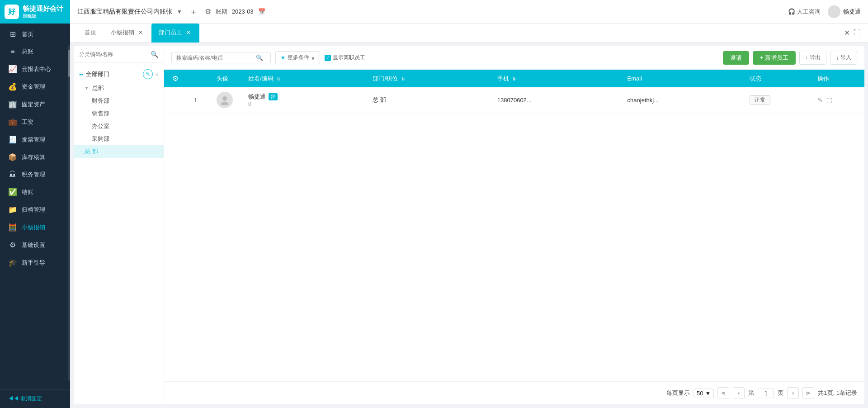 The height and width of the screenshot is (408, 868). I want to click on logout-icon: ⬚, so click(829, 100).